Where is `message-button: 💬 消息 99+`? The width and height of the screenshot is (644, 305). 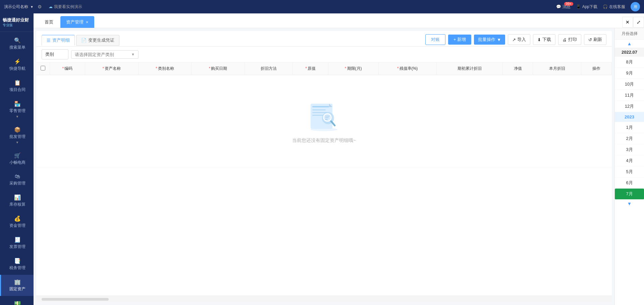
message-button: 💬 消息 99+ is located at coordinates (564, 7).